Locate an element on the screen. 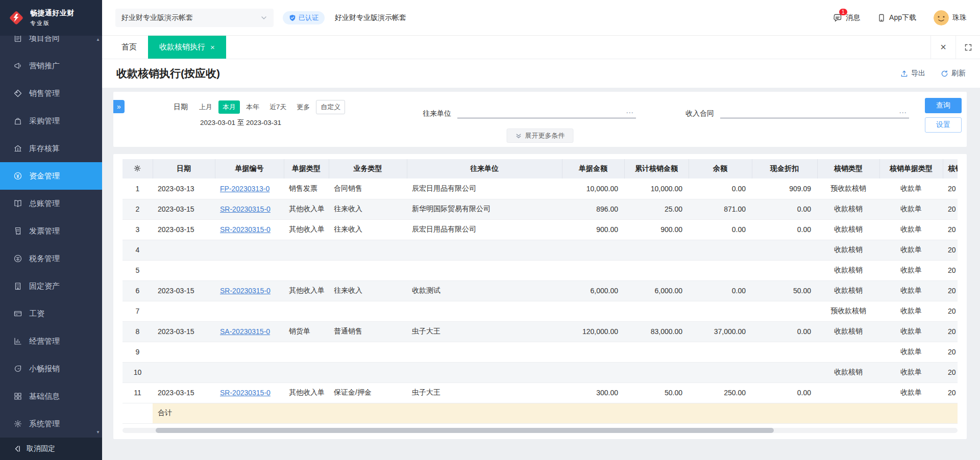 Image resolution: width=980 pixels, height=460 pixels. table-cell: 10,000.00 is located at coordinates (593, 189).